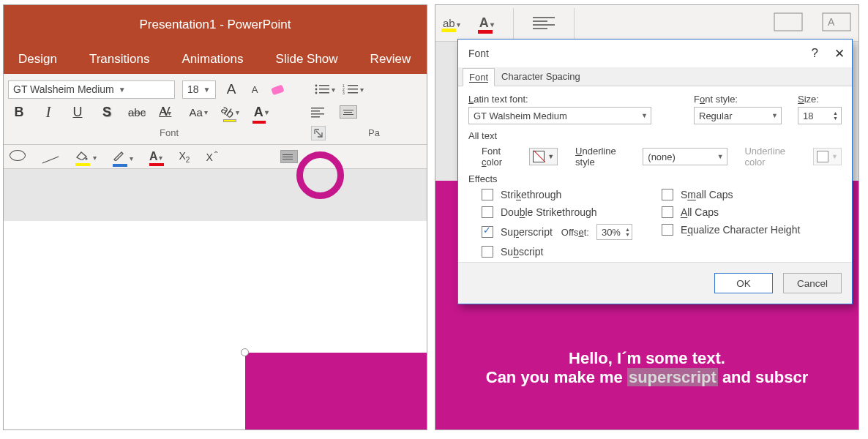 The height and width of the screenshot is (439, 868). I want to click on textbox-icon: A, so click(837, 22).